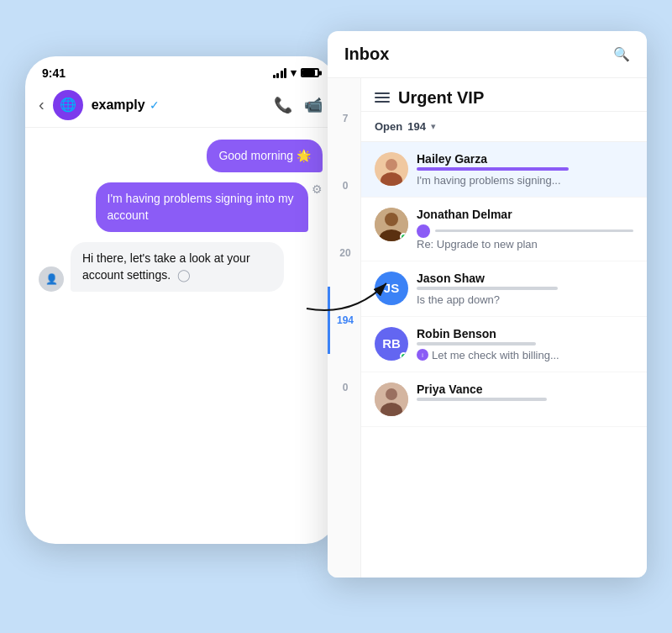  What do you see at coordinates (391, 288) in the screenshot?
I see `conv-avatar-jason: JS` at bounding box center [391, 288].